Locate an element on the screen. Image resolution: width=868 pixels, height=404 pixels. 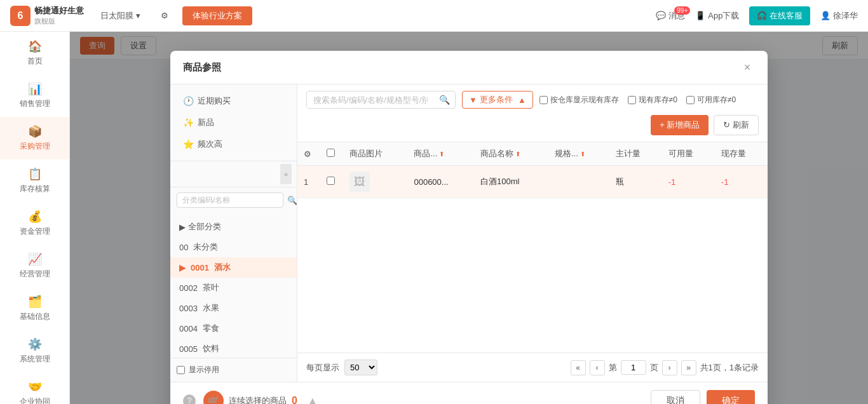
row-num-cell: 1 is located at coordinates (309, 182).